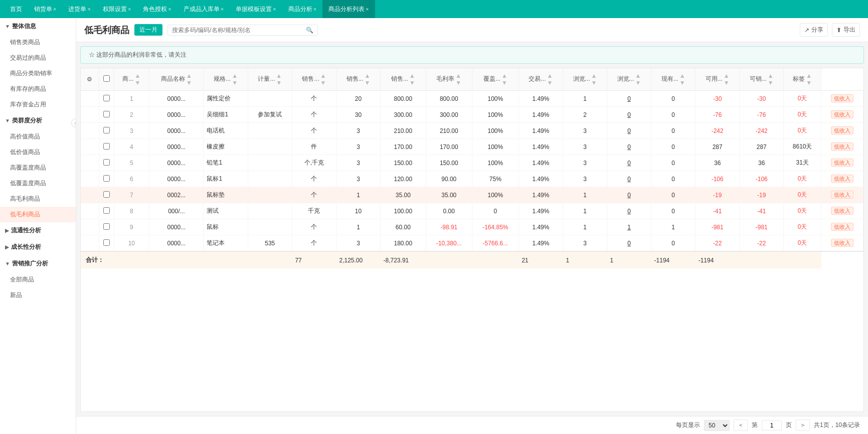 The image size is (868, 434). I want to click on sidebar-item-high-margin: 高毛利商品, so click(38, 199).